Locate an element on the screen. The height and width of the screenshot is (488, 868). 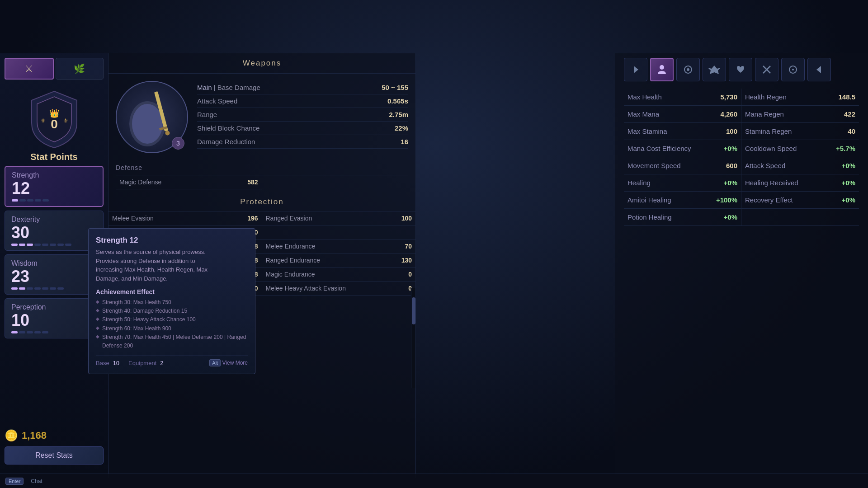
right-tab-arrow-right is located at coordinates (819, 70).